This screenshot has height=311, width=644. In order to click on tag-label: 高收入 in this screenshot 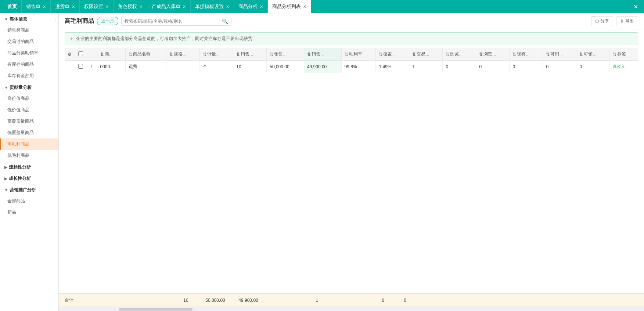, I will do `click(619, 66)`.